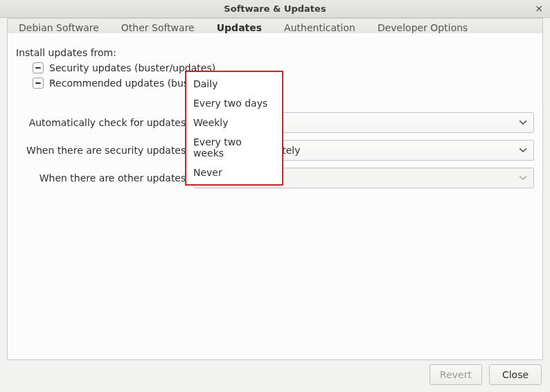  What do you see at coordinates (456, 375) in the screenshot?
I see `revert-button: Revert` at bounding box center [456, 375].